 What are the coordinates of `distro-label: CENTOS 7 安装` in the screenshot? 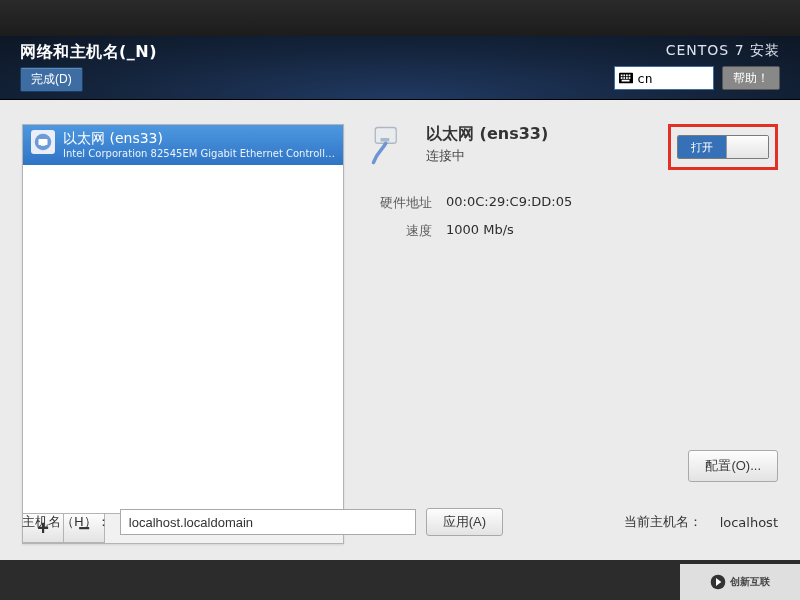 It's located at (697, 51).